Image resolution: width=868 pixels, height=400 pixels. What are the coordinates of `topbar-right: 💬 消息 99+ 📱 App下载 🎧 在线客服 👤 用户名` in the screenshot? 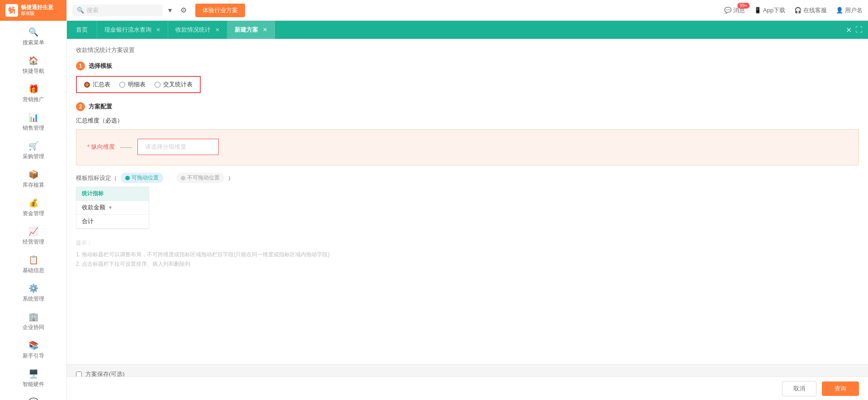 It's located at (793, 10).